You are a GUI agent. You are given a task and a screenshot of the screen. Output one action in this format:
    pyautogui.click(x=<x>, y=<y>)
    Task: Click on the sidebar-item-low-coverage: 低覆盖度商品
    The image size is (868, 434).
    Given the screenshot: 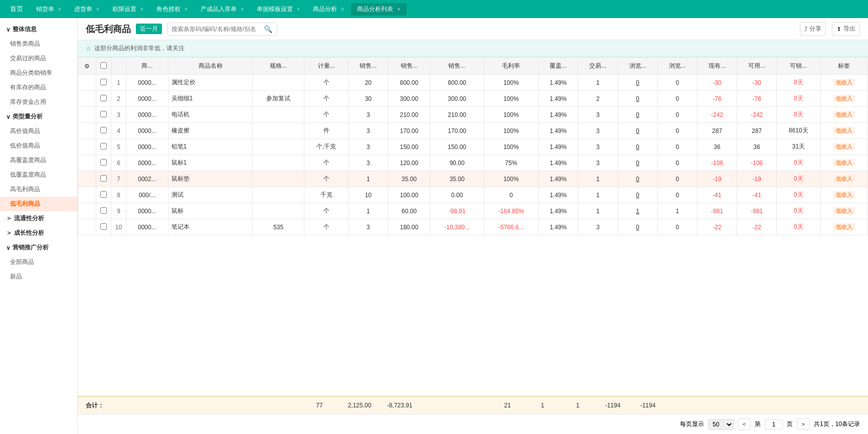 What is the action you would take?
    pyautogui.click(x=39, y=175)
    